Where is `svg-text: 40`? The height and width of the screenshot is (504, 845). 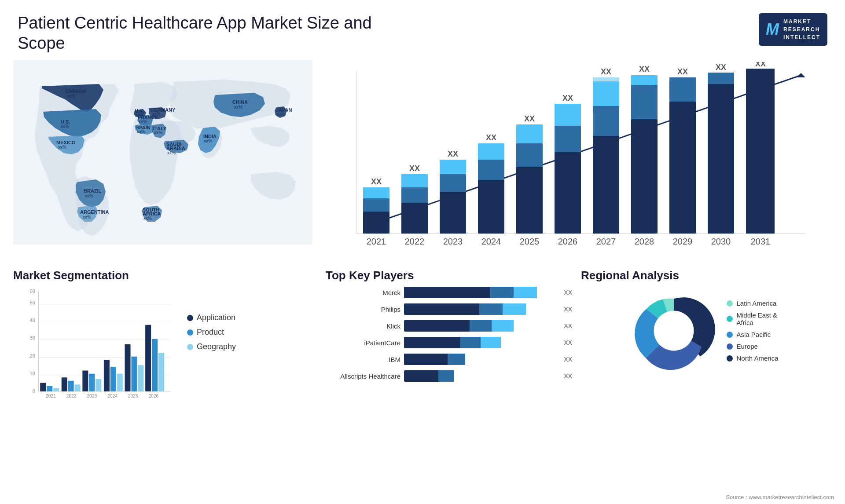
svg-text: 40 is located at coordinates (33, 320).